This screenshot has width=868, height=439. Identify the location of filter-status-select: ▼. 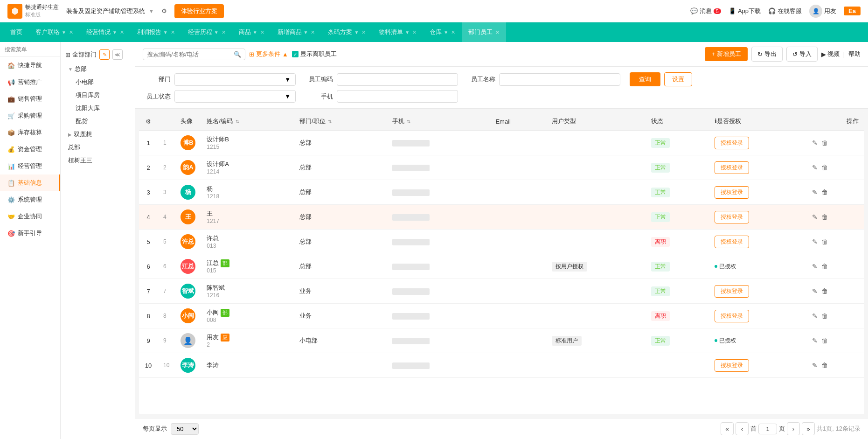
(235, 96).